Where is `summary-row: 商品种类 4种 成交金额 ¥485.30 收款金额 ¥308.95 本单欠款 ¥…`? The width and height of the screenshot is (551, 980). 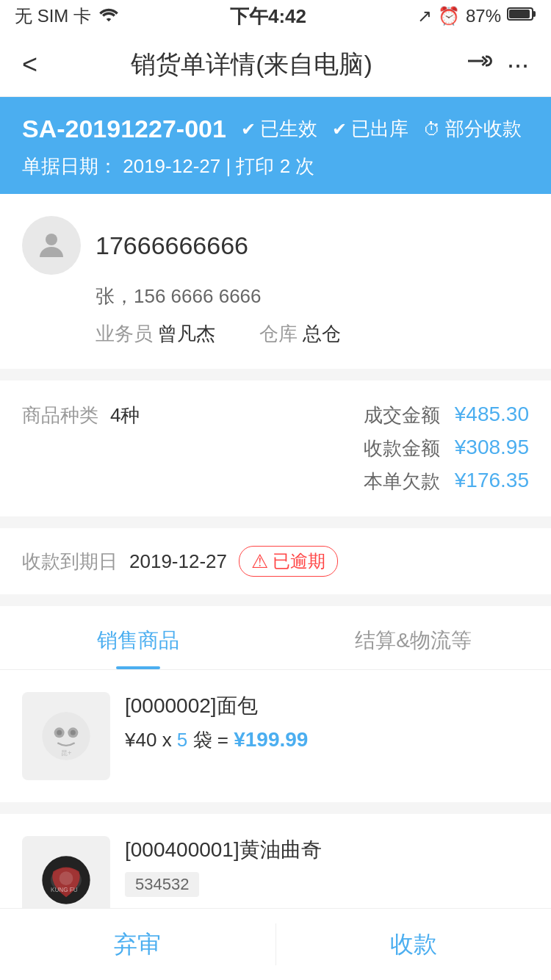 summary-row: 商品种类 4种 成交金额 ¥485.30 收款金额 ¥308.95 本单欠款 ¥… is located at coordinates (276, 448).